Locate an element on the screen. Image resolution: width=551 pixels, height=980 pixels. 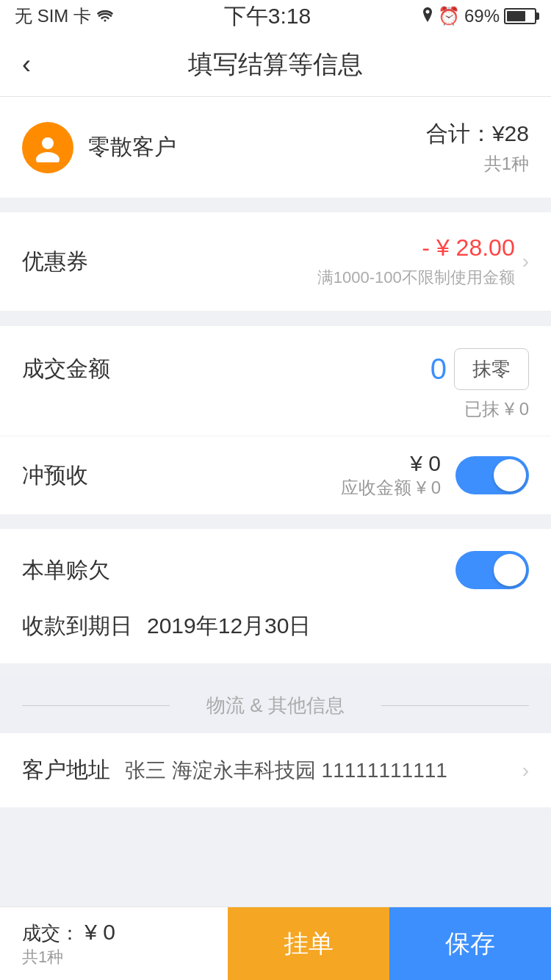
customer-row: 零散客户 合计：¥28 共1种 is located at coordinates (276, 147).